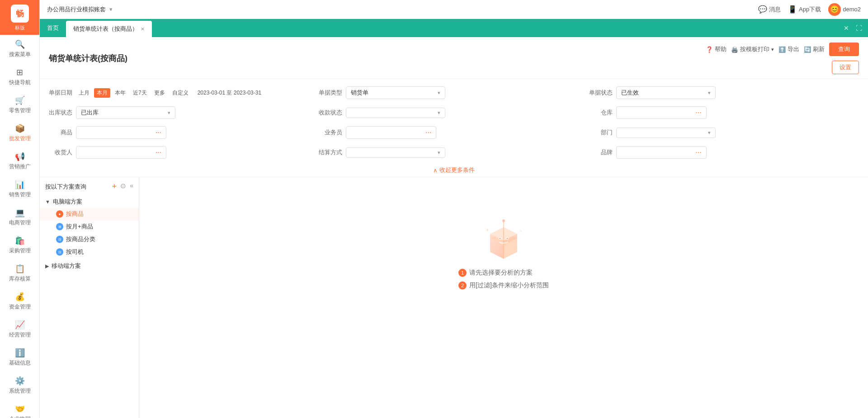 The image size is (868, 418). What do you see at coordinates (666, 133) in the screenshot?
I see `department-select: ▾` at bounding box center [666, 133].